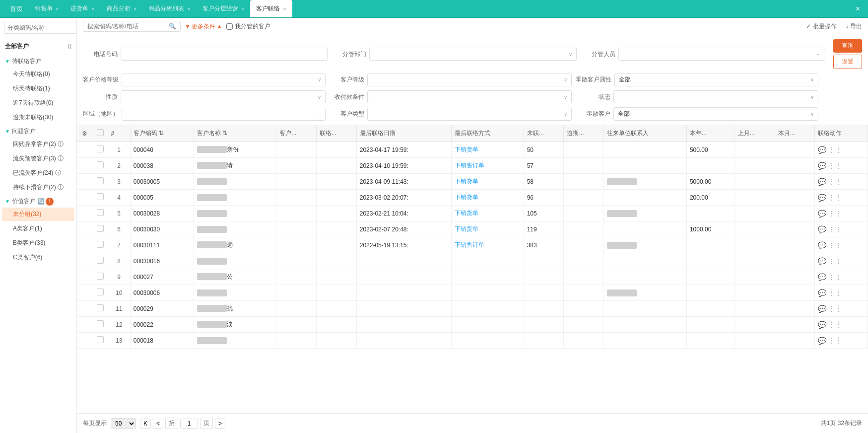 This screenshot has height=433, width=868. Describe the element at coordinates (57, 9) in the screenshot. I see `tab-close-sales: ×` at that location.